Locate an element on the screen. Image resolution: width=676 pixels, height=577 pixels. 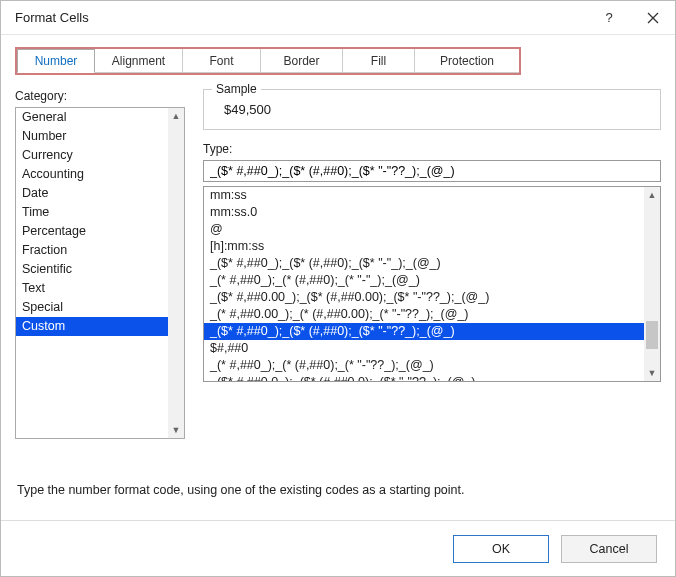
category-item: Custom is located at coordinates (92, 326).